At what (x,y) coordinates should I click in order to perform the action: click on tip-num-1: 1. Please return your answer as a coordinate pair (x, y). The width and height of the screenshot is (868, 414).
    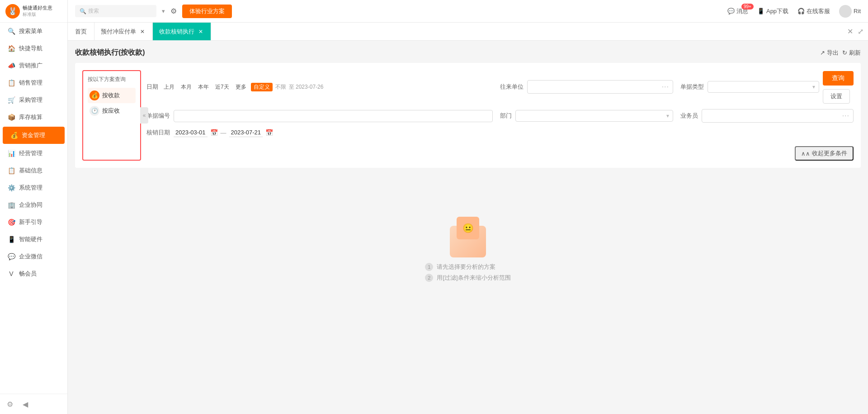
    Looking at the image, I should click on (429, 267).